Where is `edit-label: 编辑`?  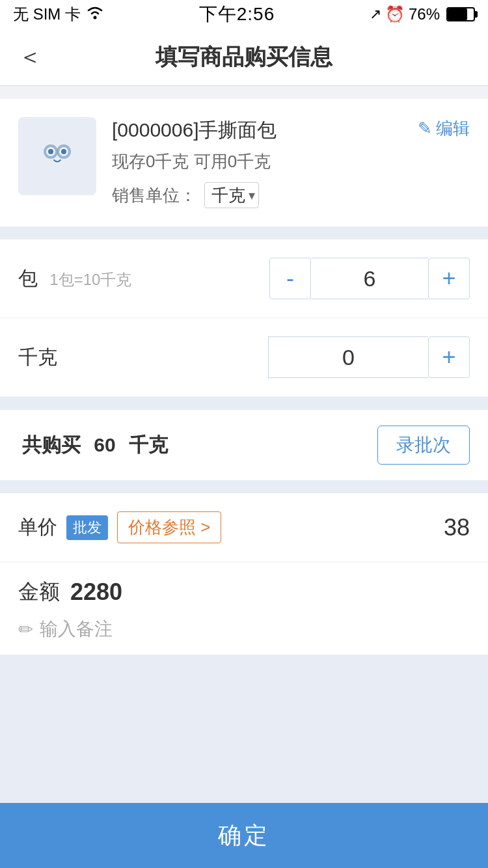
edit-label: 编辑 is located at coordinates (453, 129).